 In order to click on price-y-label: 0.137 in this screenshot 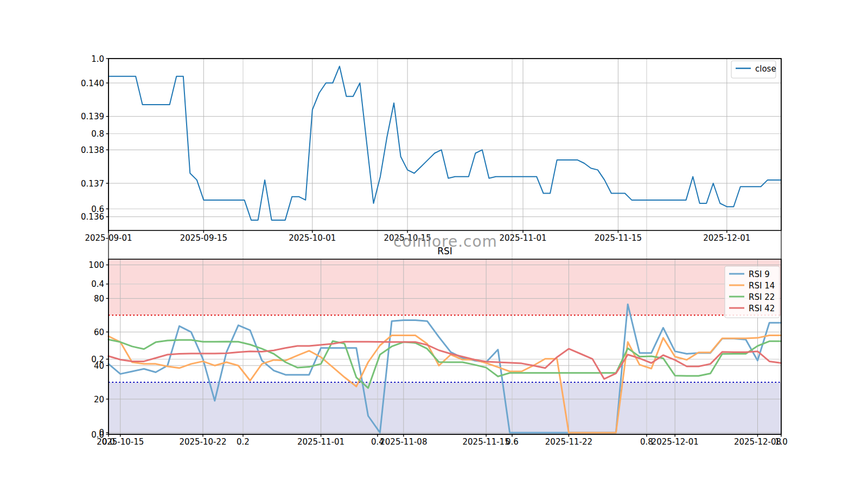, I will do `click(92, 184)`.